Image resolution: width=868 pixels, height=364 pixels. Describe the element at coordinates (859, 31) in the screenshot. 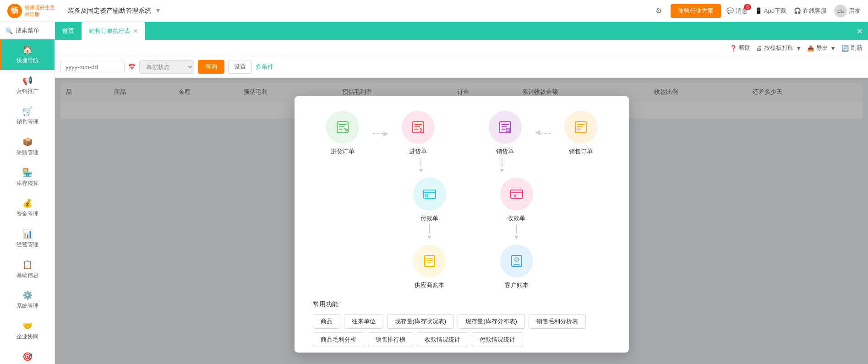

I see `close-all-tabs-icon: ✕` at that location.